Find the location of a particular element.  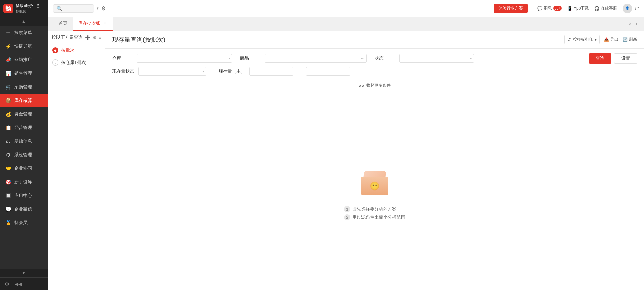

hint-1-text: 请先选择要分析的方案 is located at coordinates (374, 209).